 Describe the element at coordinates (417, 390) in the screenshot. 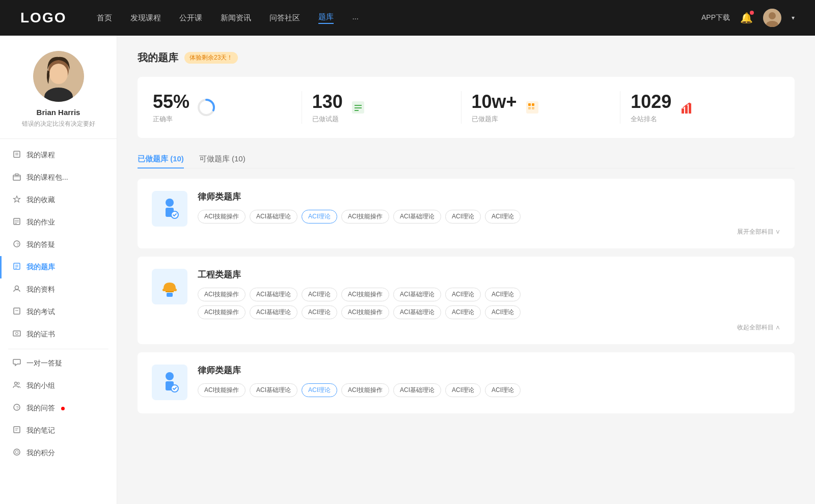

I see `tag-3-4: ACI基础理论` at that location.